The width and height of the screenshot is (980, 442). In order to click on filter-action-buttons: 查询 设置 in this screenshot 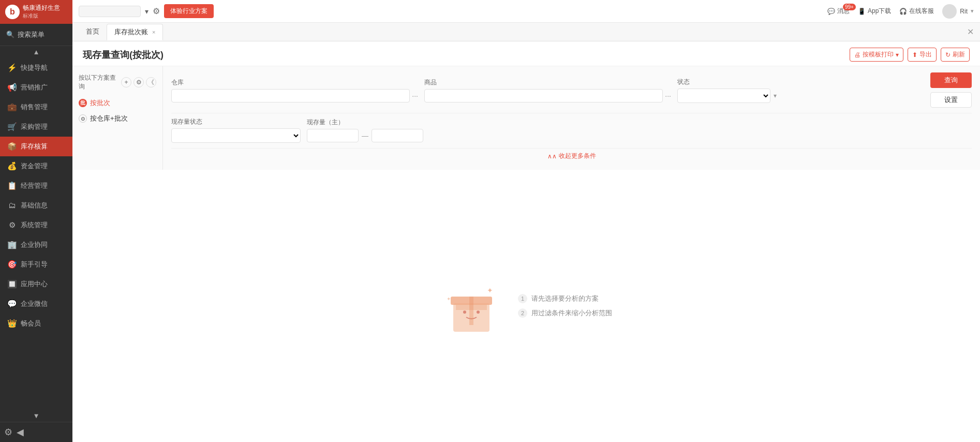, I will do `click(951, 90)`.